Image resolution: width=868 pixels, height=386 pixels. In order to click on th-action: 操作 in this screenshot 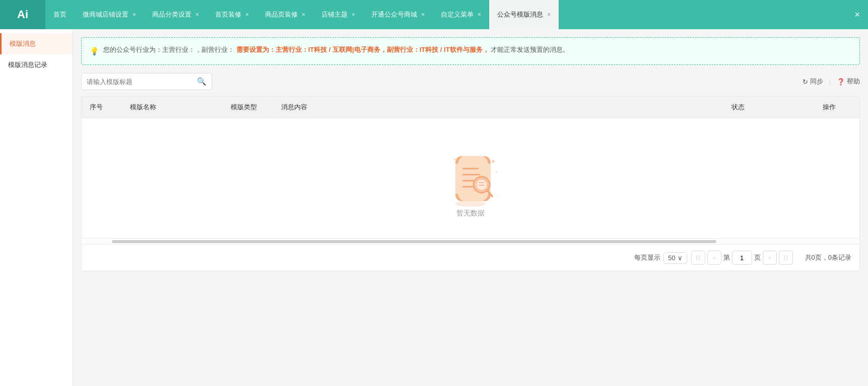, I will do `click(829, 107)`.